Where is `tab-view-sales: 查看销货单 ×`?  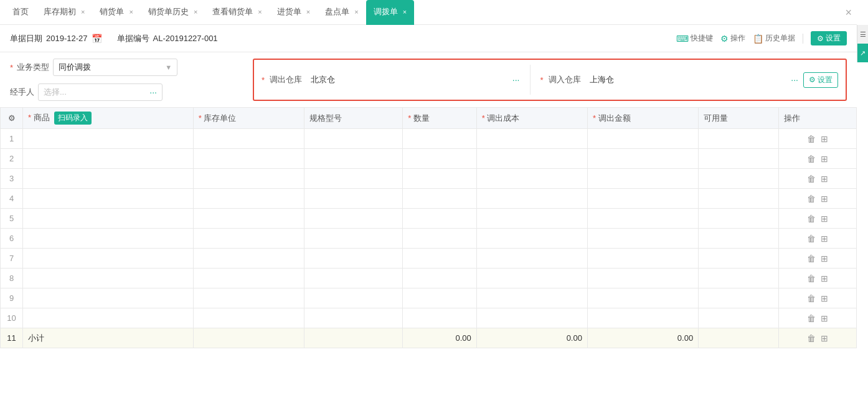 tab-view-sales: 查看销货单 × is located at coordinates (237, 12).